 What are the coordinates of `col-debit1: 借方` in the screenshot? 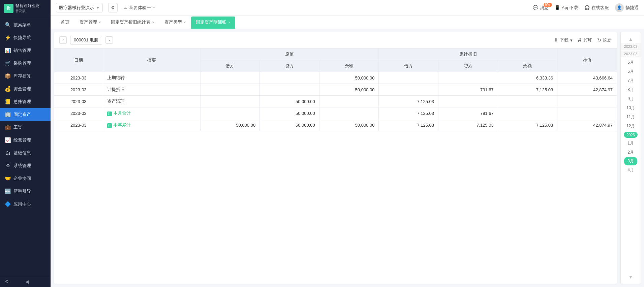 It's located at (230, 66).